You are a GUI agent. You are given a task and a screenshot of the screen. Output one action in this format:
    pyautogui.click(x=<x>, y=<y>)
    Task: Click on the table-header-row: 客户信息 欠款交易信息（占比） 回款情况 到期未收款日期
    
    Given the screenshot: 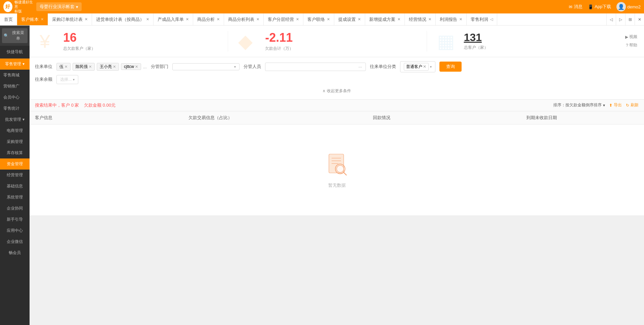 What is the action you would take?
    pyautogui.click(x=337, y=118)
    